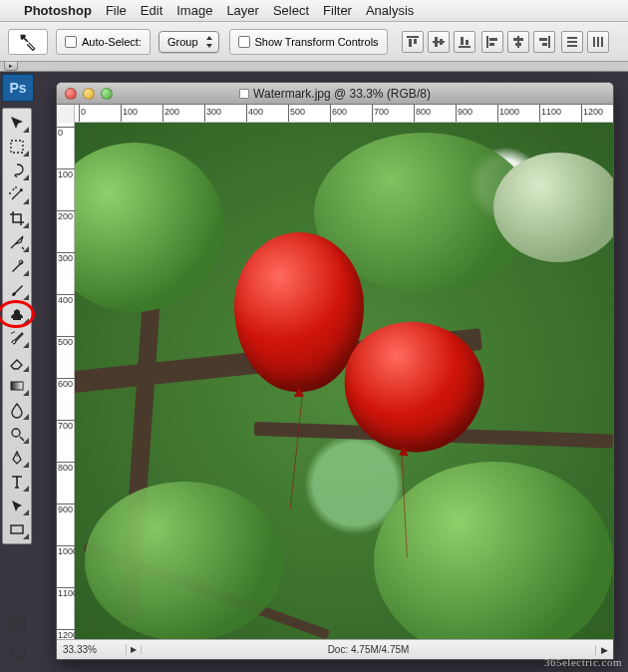  I want to click on brush-tool, so click(17, 290).